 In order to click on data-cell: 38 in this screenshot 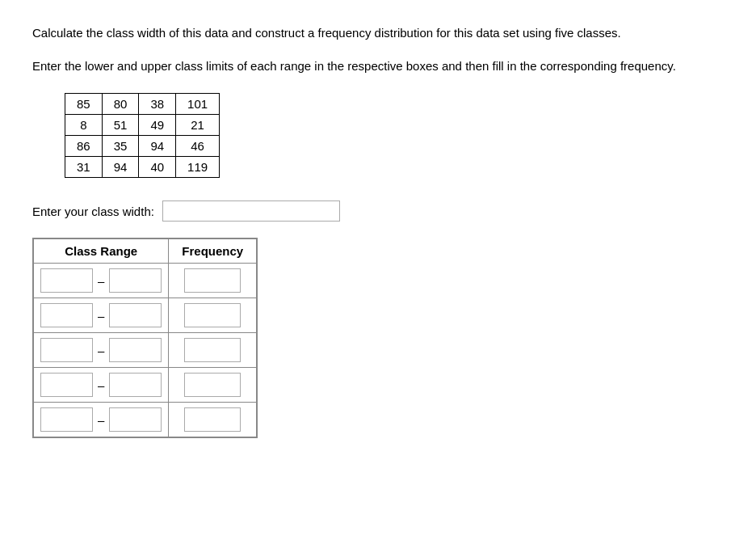, I will do `click(158, 104)`.